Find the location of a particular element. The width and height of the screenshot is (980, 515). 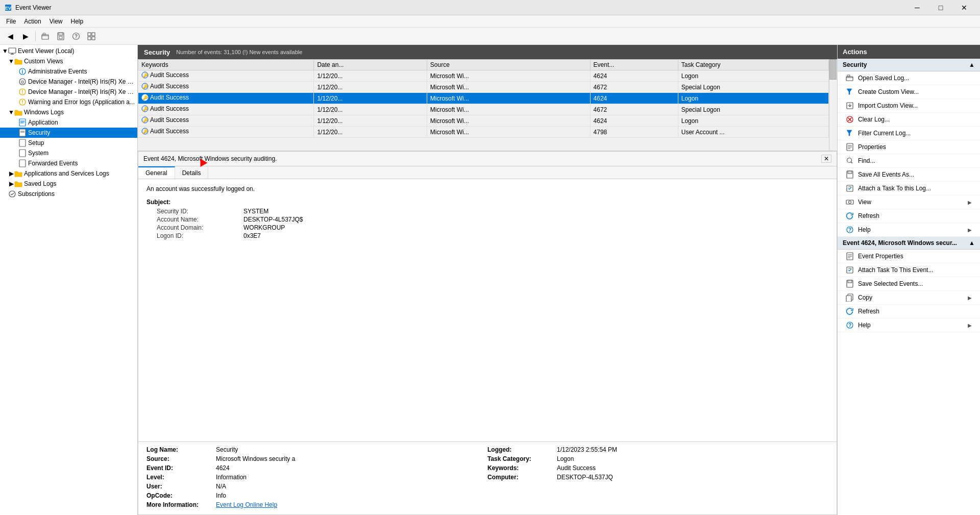

sidebar-item-device1: ⚙ Device Manager - Intel(R) Iris(R) Xe G… is located at coordinates (68, 82).